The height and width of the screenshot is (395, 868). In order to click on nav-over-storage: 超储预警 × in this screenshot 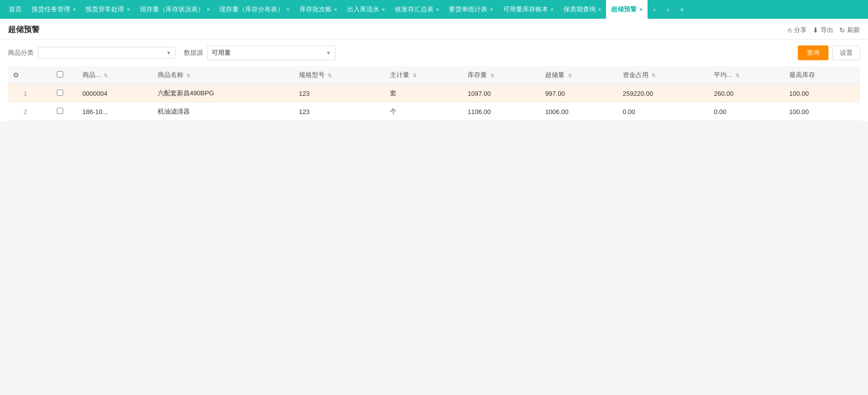, I will do `click(627, 9)`.